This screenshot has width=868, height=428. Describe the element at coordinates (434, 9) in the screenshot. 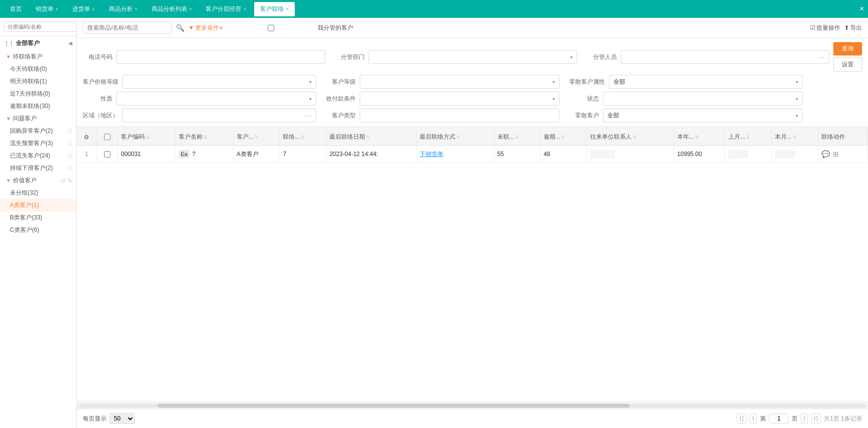

I see `top-nav: 首页 销货单 × 进货单 × 商品分析 × 商品分析列表 × 客户分层经营 × …` at that location.